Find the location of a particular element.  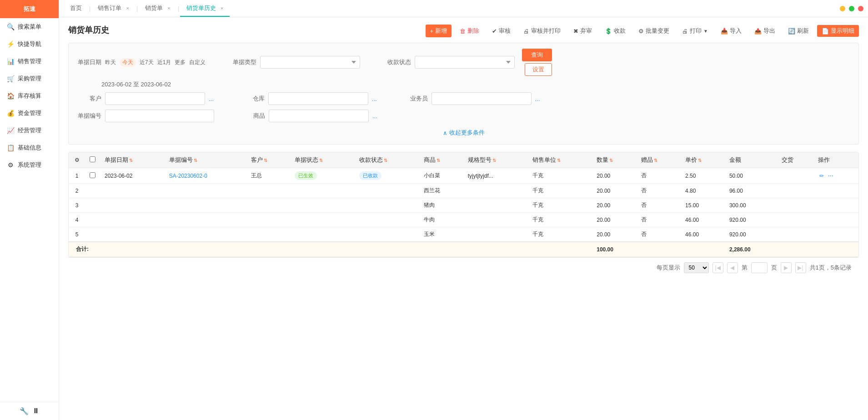

edit-link-1: ✏ is located at coordinates (822, 176).